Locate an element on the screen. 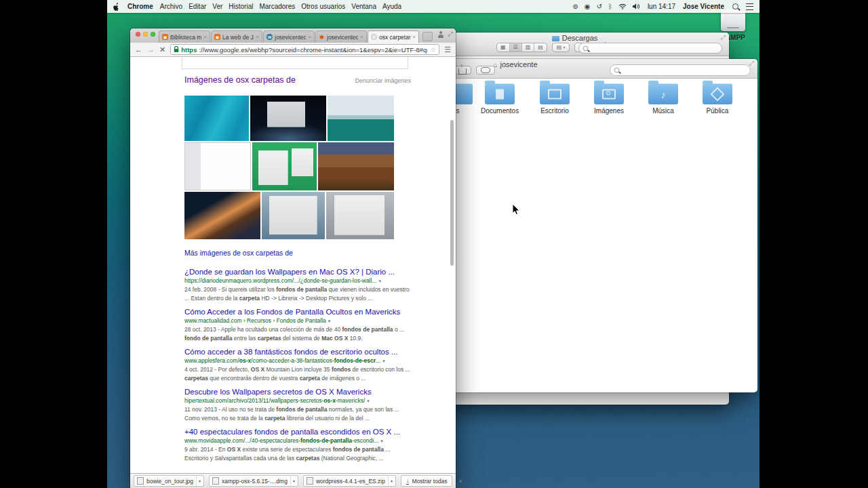 The width and height of the screenshot is (868, 488). bluetooth-icon: ᛒ is located at coordinates (610, 7).